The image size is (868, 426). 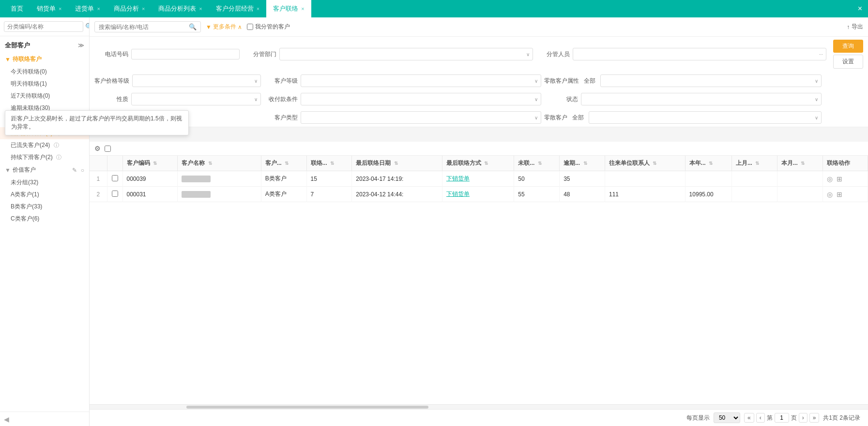 What do you see at coordinates (727, 418) in the screenshot?
I see `page-size-select: 50 20 100` at bounding box center [727, 418].